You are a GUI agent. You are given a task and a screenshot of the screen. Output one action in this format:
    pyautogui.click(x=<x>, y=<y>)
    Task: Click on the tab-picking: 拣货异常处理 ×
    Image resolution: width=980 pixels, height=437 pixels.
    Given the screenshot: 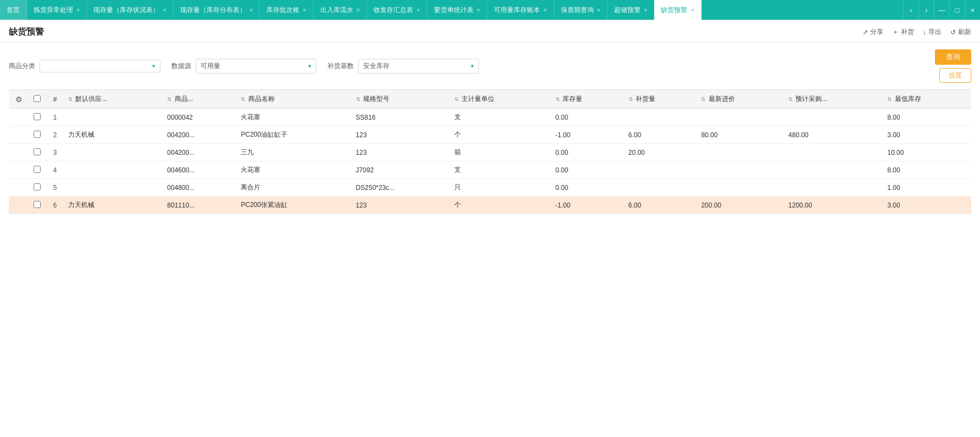 What is the action you would take?
    pyautogui.click(x=57, y=10)
    